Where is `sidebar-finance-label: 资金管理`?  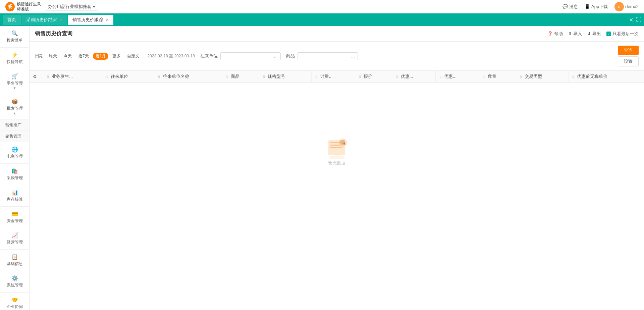
sidebar-finance-label: 资金管理 is located at coordinates (15, 221).